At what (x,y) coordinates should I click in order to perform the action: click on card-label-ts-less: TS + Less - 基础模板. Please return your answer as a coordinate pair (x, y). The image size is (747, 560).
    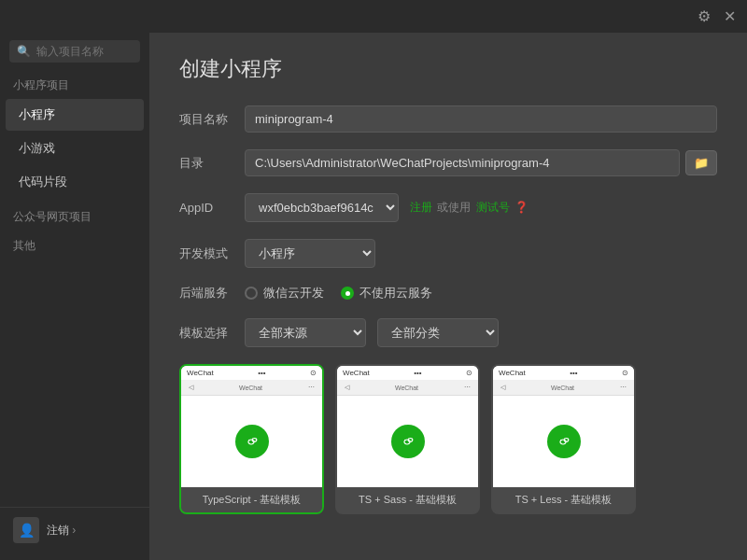
    Looking at the image, I should click on (564, 500).